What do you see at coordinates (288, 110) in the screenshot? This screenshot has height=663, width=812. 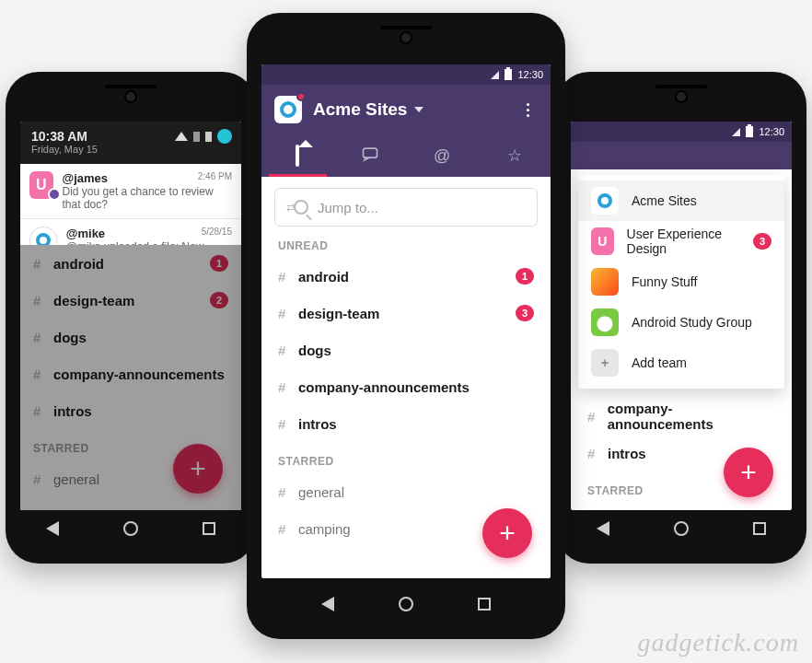 I see `workspace-switcher-button` at bounding box center [288, 110].